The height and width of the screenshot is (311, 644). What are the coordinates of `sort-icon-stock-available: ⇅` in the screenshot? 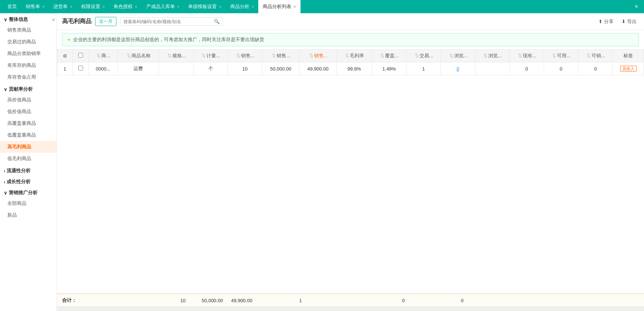 It's located at (554, 56).